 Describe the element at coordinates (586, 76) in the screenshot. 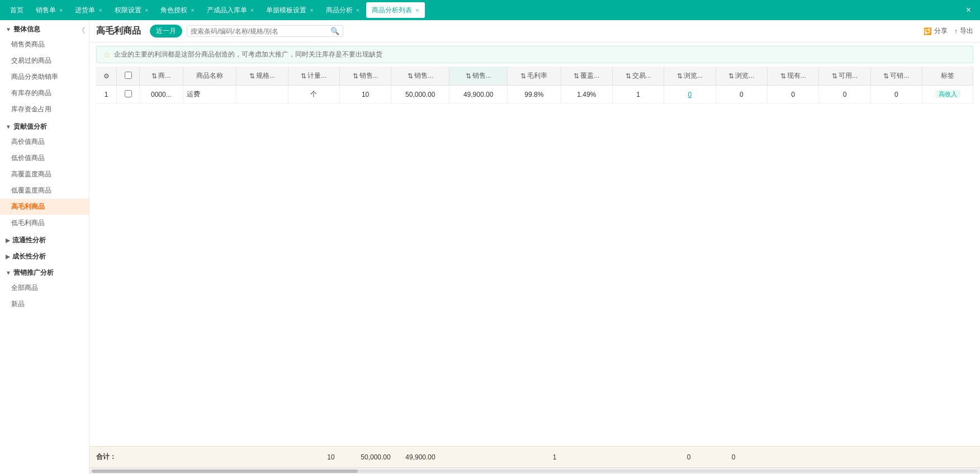

I see `col-coverage: ⇅ 覆盖...` at that location.